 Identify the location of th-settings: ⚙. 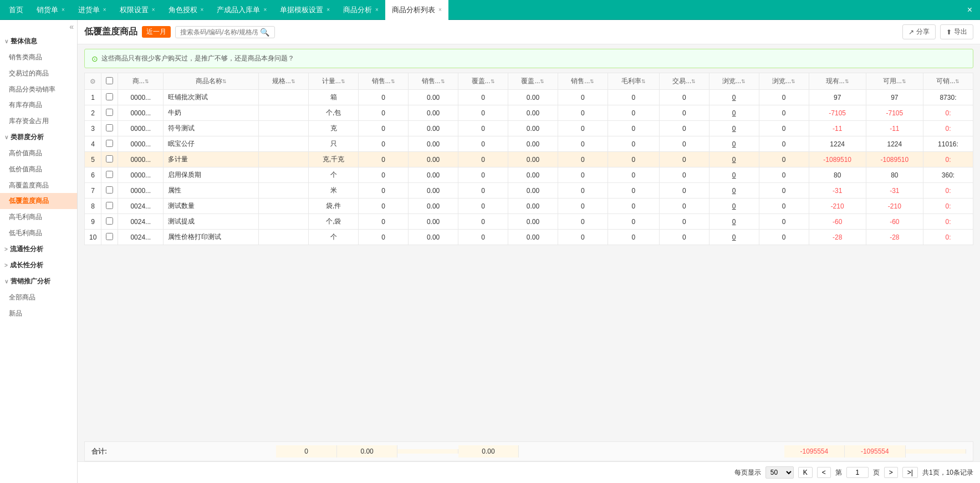
(93, 82).